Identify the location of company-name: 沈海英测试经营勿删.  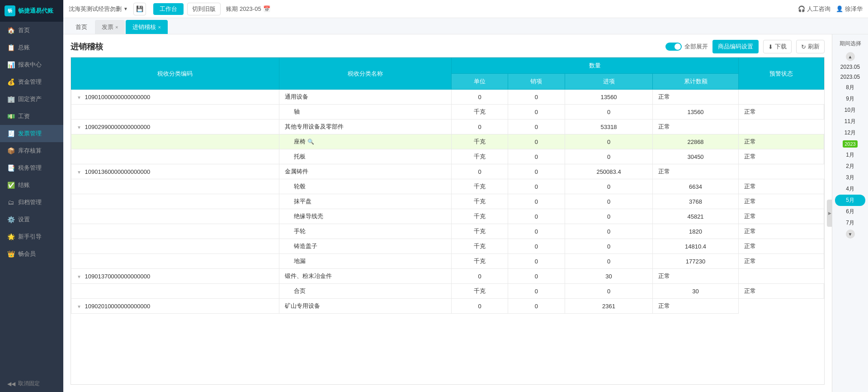
(95, 9).